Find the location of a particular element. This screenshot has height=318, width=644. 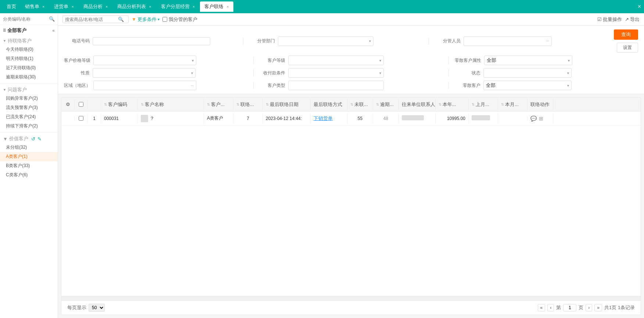

customer-grade-select: ▾ is located at coordinates (336, 60).